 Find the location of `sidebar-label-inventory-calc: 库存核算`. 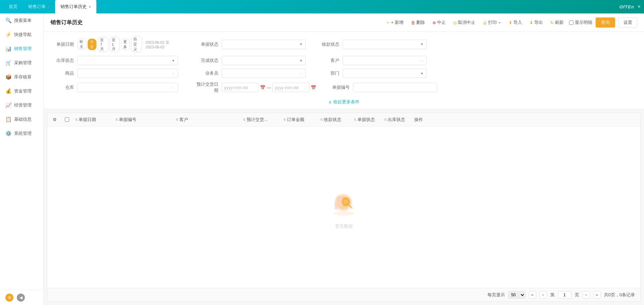

sidebar-label-inventory-calc: 库存核算 is located at coordinates (23, 77).